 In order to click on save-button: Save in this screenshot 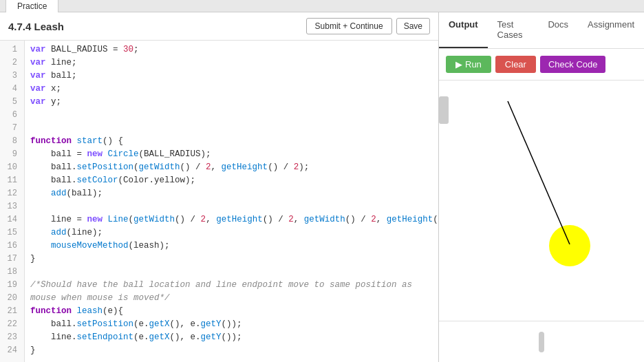, I will do `click(413, 26)`.